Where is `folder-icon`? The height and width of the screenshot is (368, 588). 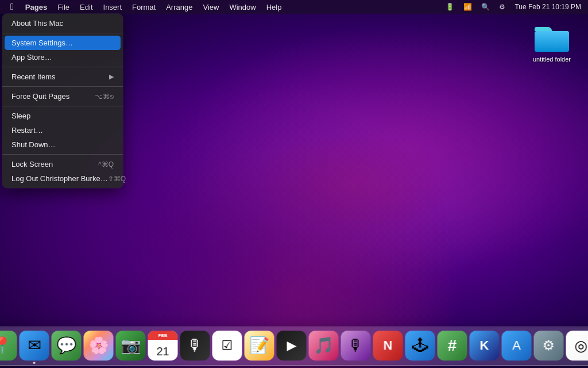
folder-icon is located at coordinates (552, 38).